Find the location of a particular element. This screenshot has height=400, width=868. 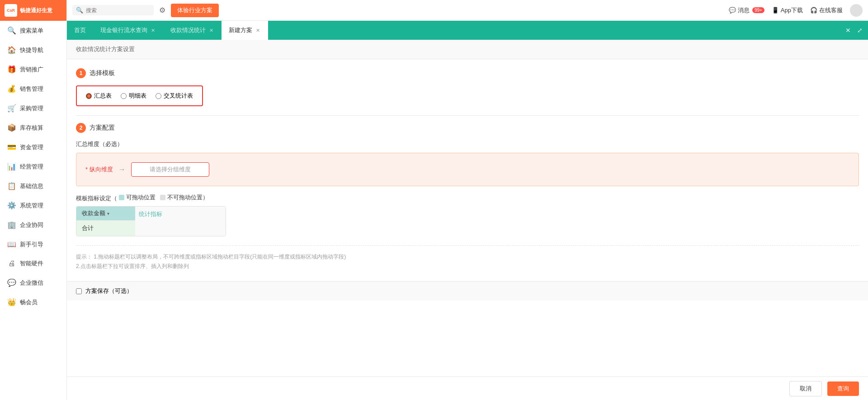

support-label: 在线客服 is located at coordinates (831, 10).